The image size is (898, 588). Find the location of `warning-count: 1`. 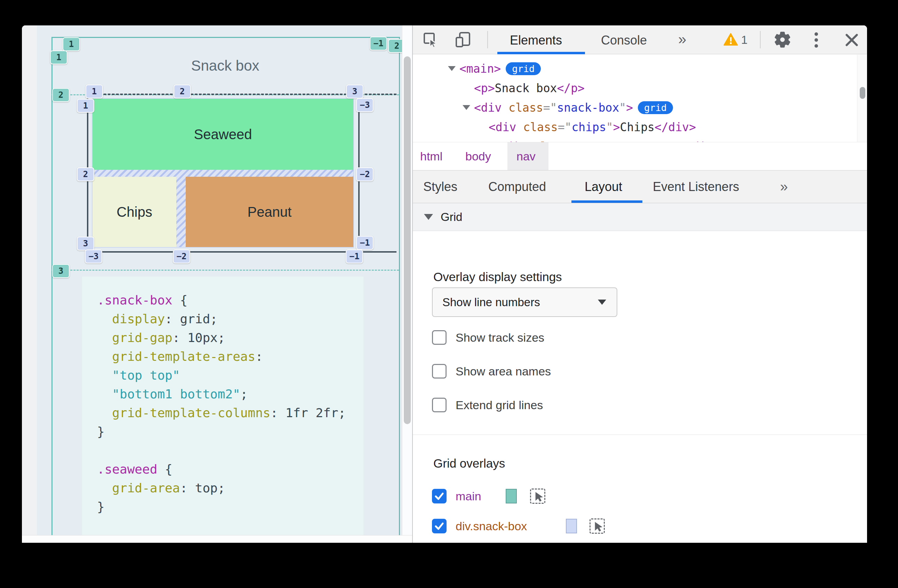

warning-count: 1 is located at coordinates (744, 40).